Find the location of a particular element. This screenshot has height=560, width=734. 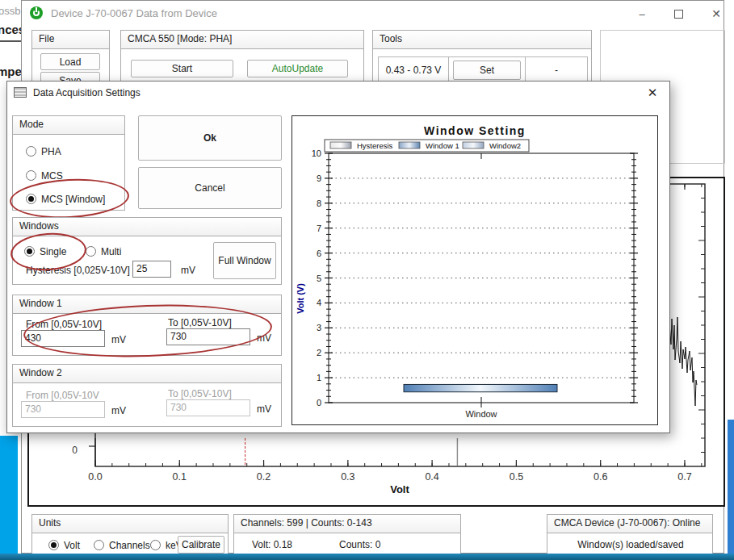

x-tick-label: 0.4 is located at coordinates (431, 477).